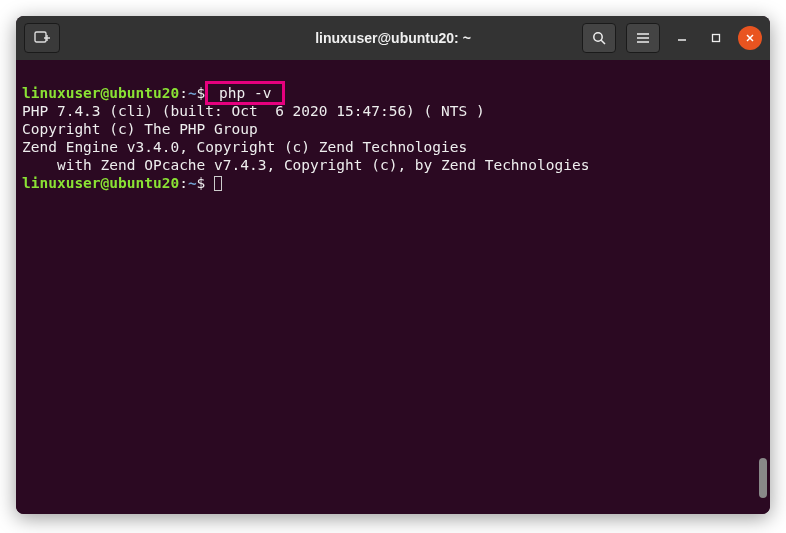 The height and width of the screenshot is (533, 786). Describe the element at coordinates (682, 38) in the screenshot. I see `minimize-icon` at that location.